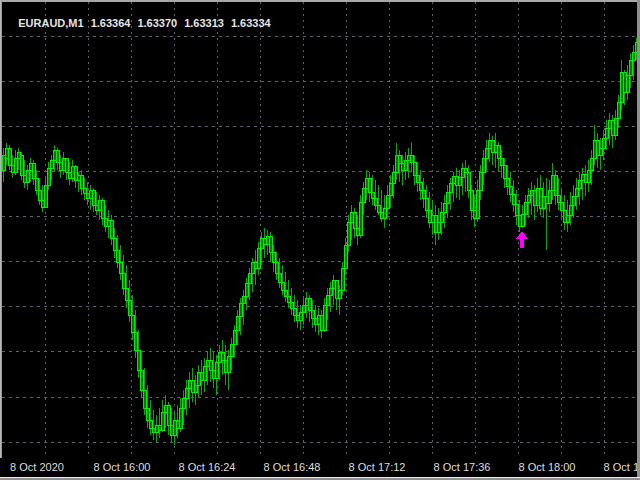 The image size is (640, 480). I want to click on buy-arrow-marker, so click(522, 240).